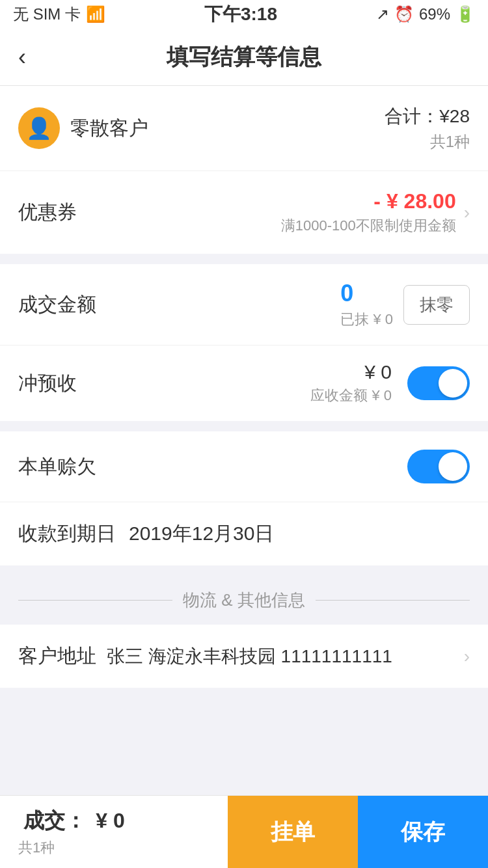 The image size is (488, 868). Describe the element at coordinates (110, 821) in the screenshot. I see `deal-amount: ¥ 0` at that location.